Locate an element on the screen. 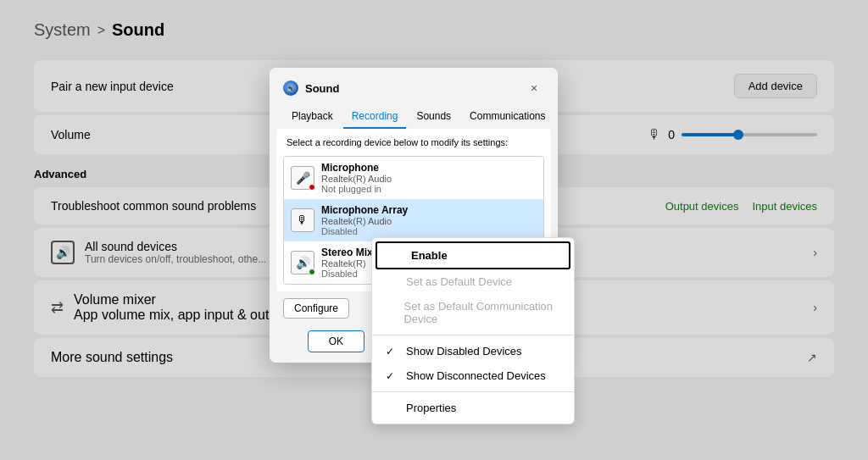 The height and width of the screenshot is (460, 868). tab-playback: Playback is located at coordinates (312, 117).